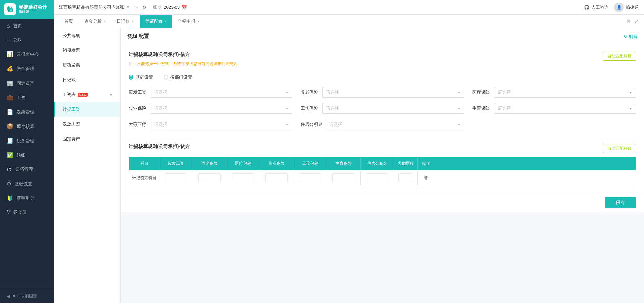 This screenshot has width=644, height=303. What do you see at coordinates (621, 203) in the screenshot?
I see `save-button: 保存` at bounding box center [621, 203].